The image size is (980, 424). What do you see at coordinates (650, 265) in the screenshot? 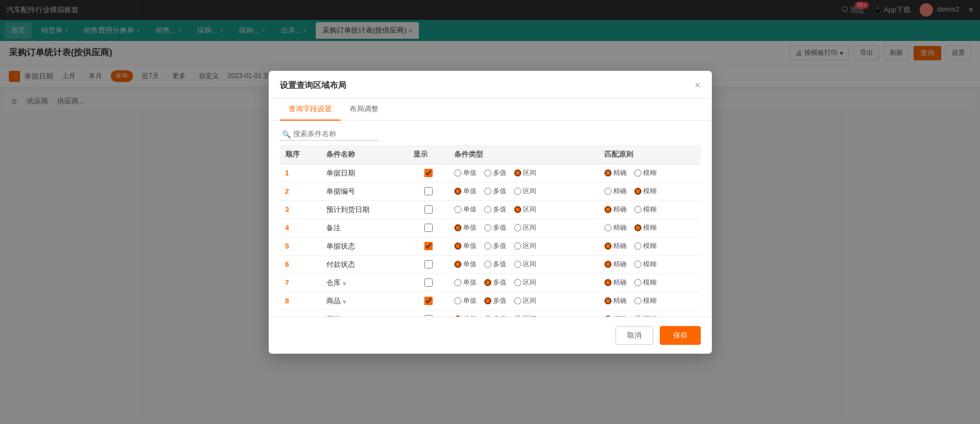
I see `cell-match: 精确 模糊` at bounding box center [650, 265].